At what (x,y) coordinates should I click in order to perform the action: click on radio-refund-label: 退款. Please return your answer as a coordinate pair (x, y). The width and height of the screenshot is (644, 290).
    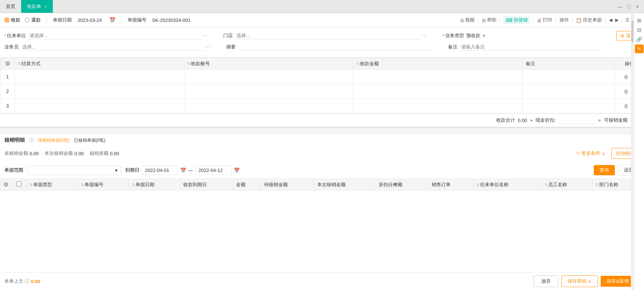
    Looking at the image, I should click on (36, 20).